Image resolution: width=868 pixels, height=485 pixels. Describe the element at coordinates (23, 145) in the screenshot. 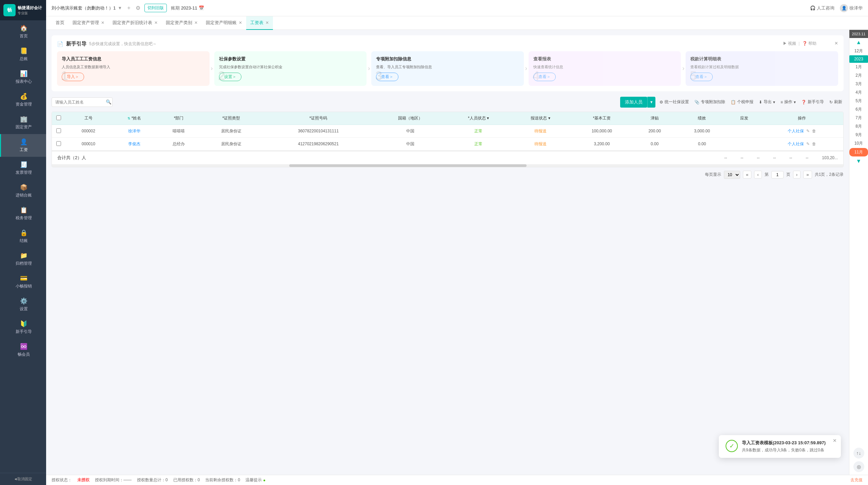

I see `sidebar-item-payroll: 👤 工资` at that location.